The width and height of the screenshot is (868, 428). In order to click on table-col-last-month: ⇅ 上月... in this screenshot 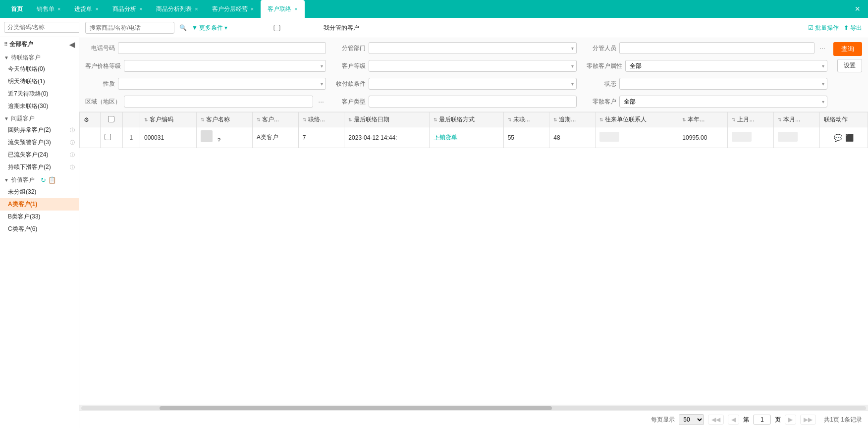, I will do `click(751, 120)`.